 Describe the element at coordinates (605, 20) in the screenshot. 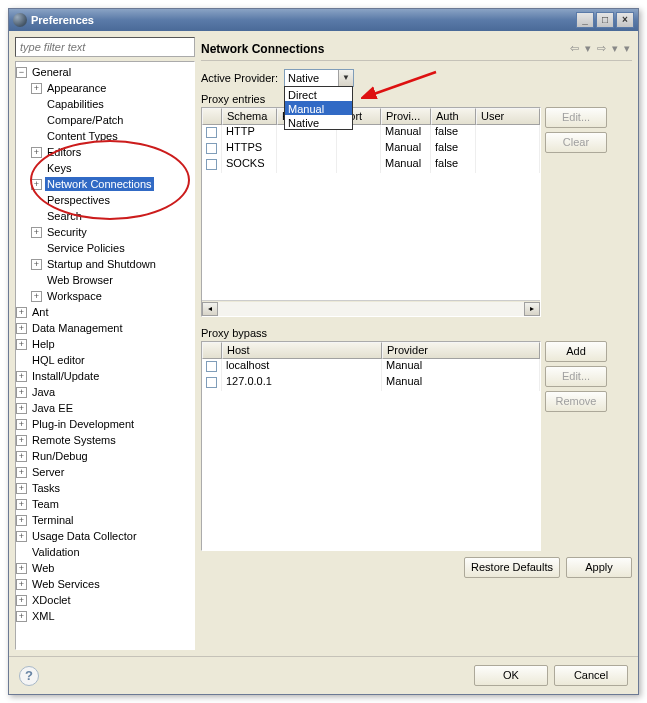

I see `maximize-button: □` at that location.